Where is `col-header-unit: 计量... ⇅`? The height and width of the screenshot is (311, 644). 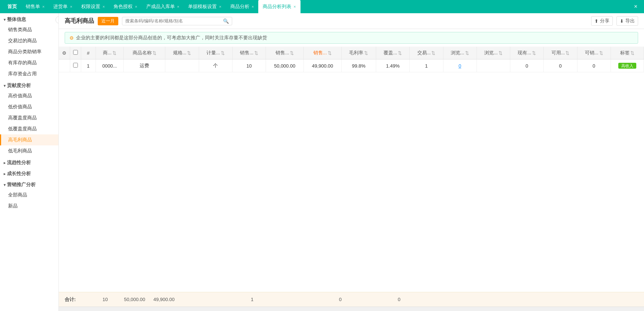
col-header-unit: 计量... ⇅ is located at coordinates (215, 53).